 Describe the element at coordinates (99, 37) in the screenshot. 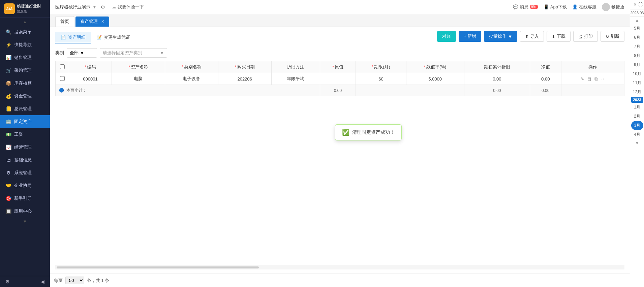

I see `change-voucher-icon: 📝` at that location.